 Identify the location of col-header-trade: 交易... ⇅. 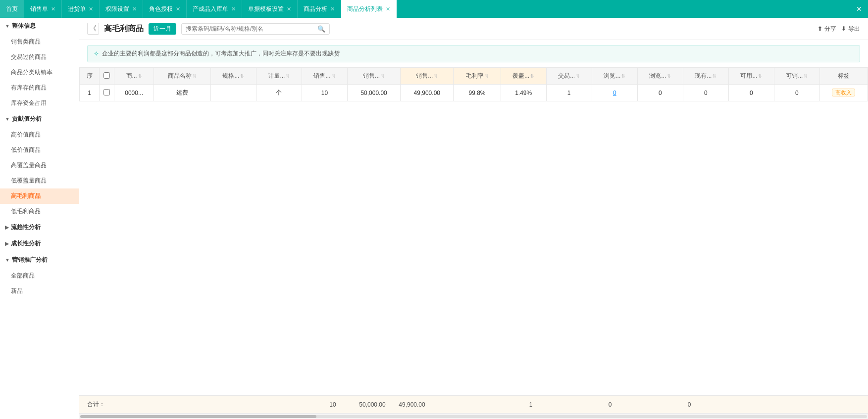
(569, 76).